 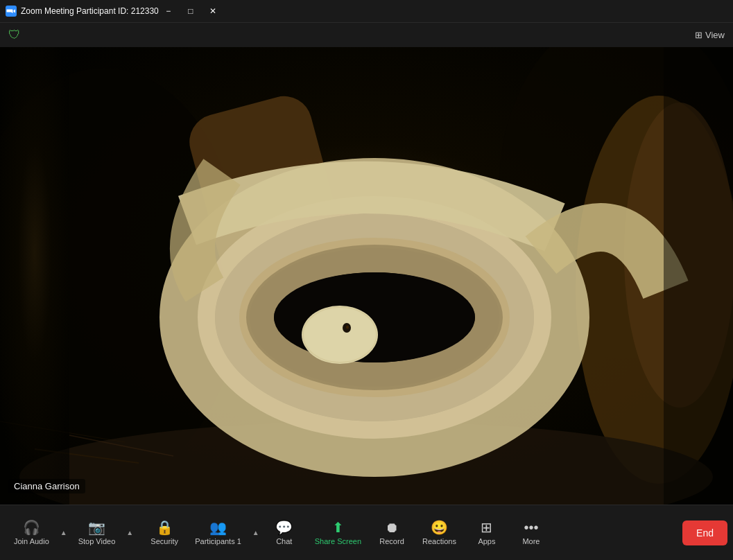 What do you see at coordinates (32, 533) in the screenshot?
I see `join-audio-button: 🎧 Join Audio` at bounding box center [32, 533].